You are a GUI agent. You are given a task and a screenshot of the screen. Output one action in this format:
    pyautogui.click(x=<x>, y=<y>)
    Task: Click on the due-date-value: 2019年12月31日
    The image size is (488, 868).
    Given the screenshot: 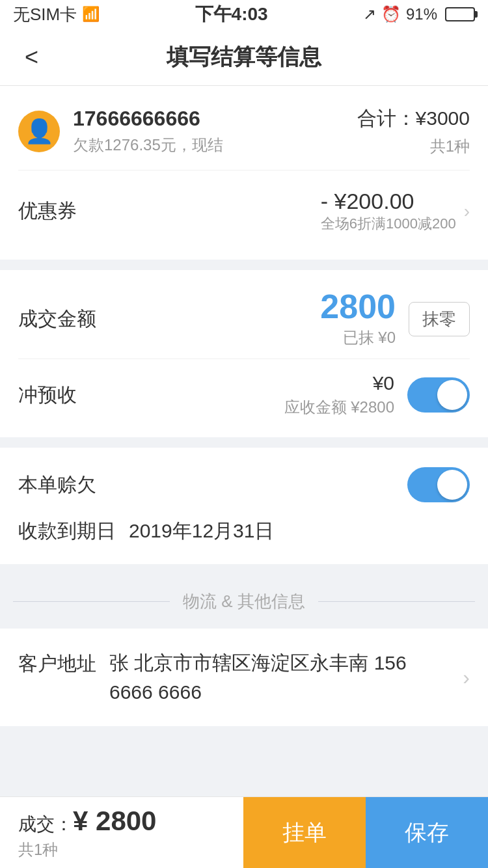 What is the action you would take?
    pyautogui.click(x=202, y=531)
    